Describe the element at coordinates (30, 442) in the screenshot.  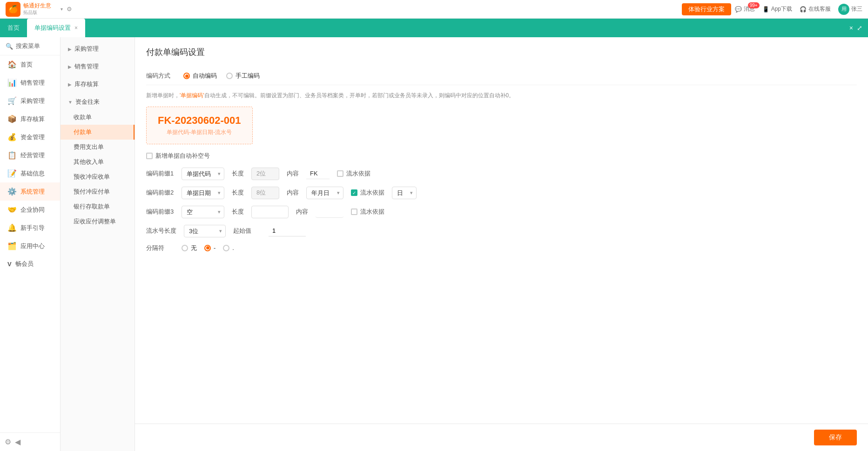
I see `nav-bottom: ⚙ ◀` at that location.